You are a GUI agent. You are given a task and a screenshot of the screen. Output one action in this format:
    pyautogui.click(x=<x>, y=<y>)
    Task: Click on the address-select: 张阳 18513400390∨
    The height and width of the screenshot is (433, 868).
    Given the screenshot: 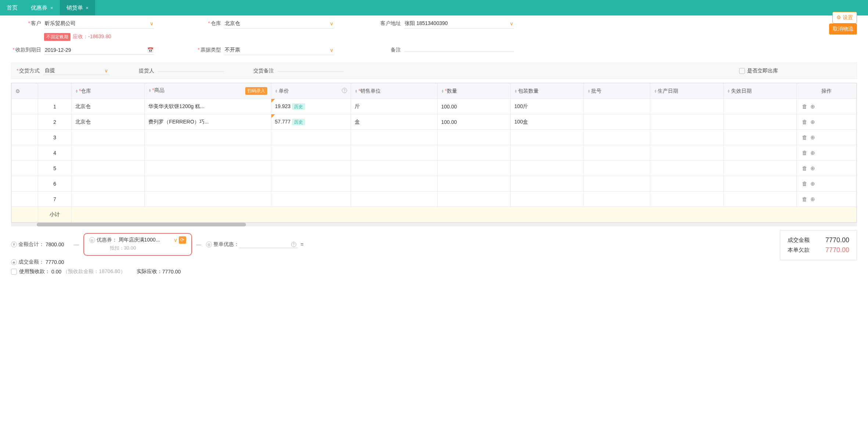 What is the action you would take?
    pyautogui.click(x=459, y=24)
    